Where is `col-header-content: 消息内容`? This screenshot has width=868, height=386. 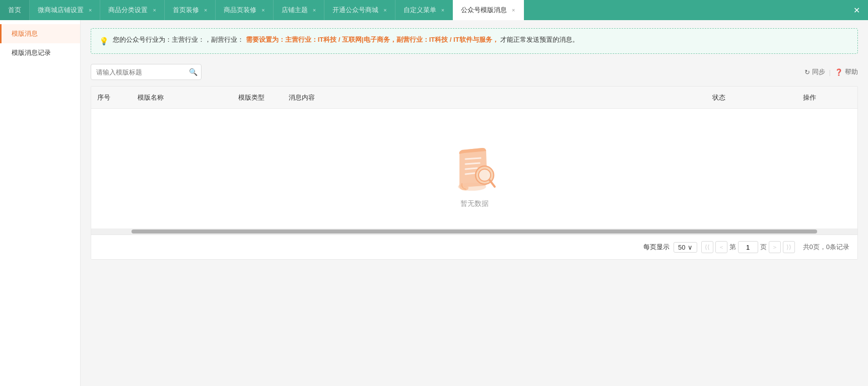
col-header-content: 消息内容 is located at coordinates (495, 98).